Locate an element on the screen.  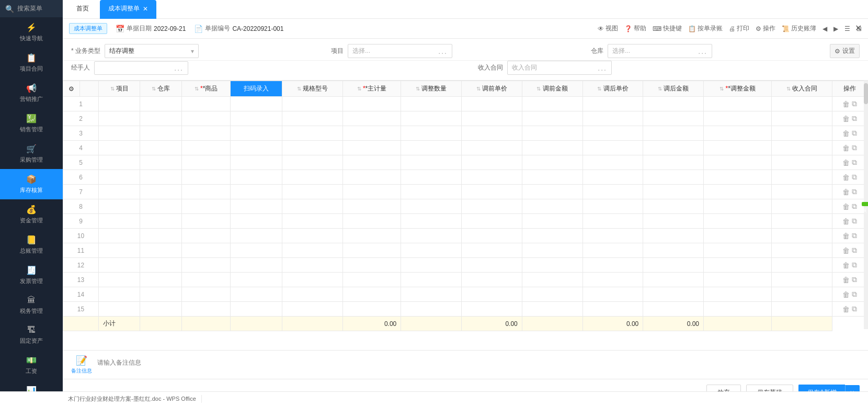
sidebar-item-quick-nav: ⚡ 快速导航 is located at coordinates (31, 32).